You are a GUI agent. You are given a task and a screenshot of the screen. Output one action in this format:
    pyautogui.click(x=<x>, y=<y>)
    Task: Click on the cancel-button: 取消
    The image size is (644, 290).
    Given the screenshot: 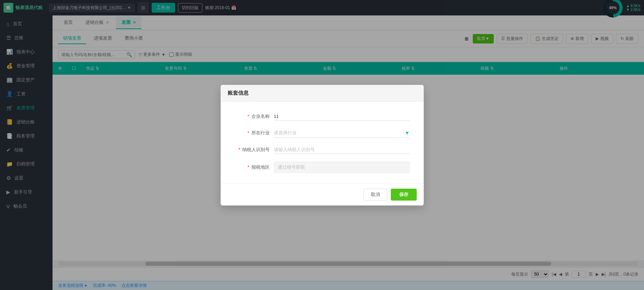 What is the action you would take?
    pyautogui.click(x=375, y=195)
    